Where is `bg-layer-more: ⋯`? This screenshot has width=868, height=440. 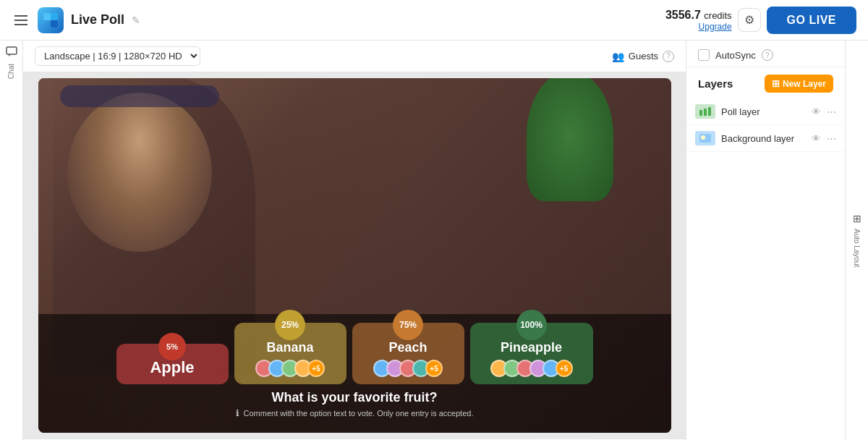
bg-layer-more: ⋯ is located at coordinates (832, 139).